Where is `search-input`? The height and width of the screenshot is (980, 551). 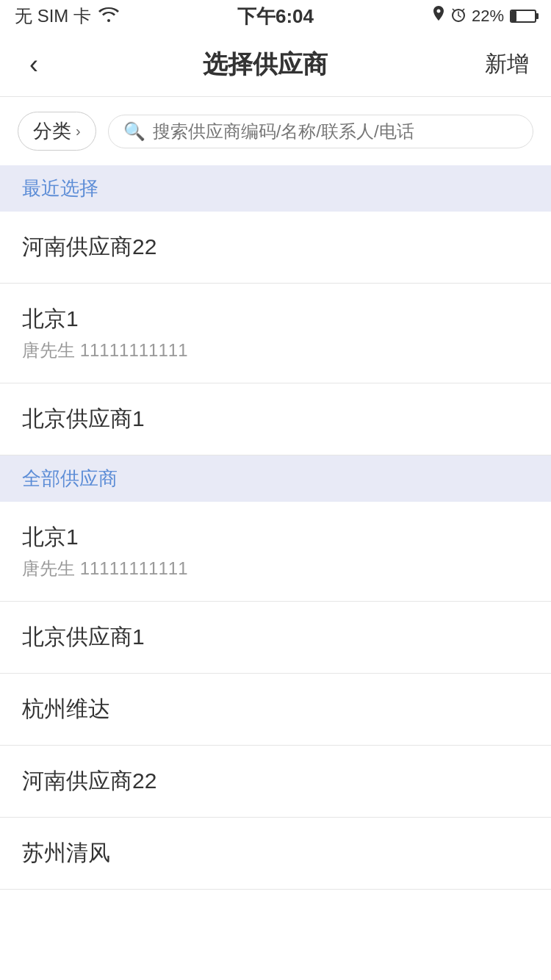 search-input is located at coordinates (335, 131).